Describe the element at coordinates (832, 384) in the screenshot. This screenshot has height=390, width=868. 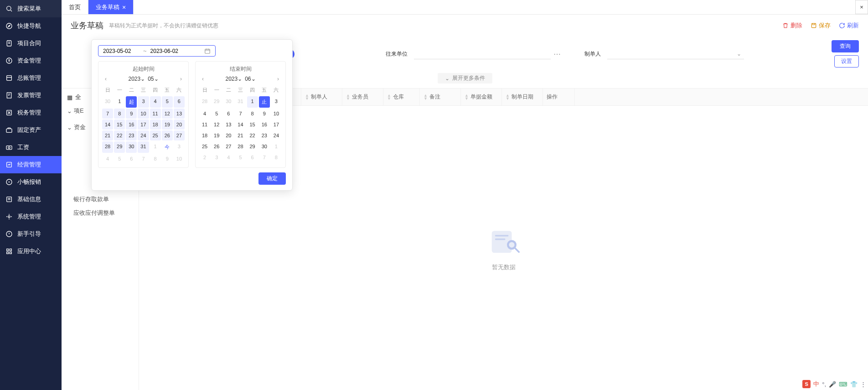
I see `ime-mic-icon: 🎤` at that location.